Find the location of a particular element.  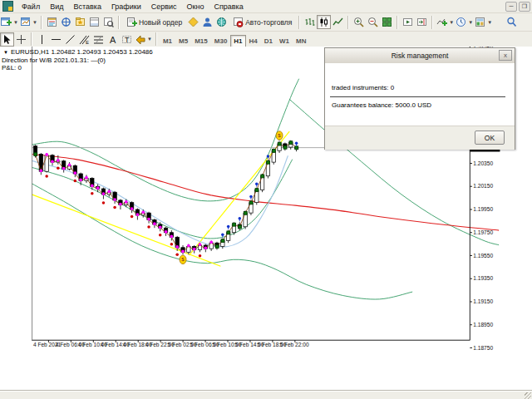

indicators-button: ▼ is located at coordinates (446, 22).